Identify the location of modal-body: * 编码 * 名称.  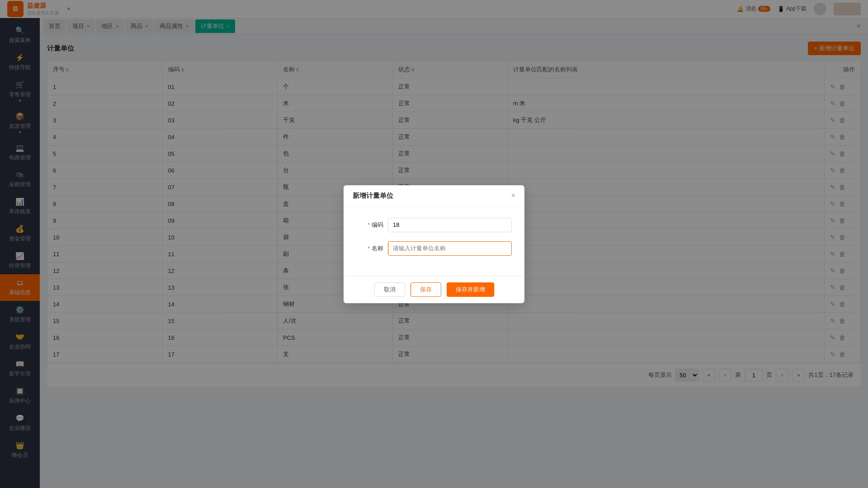
(434, 241).